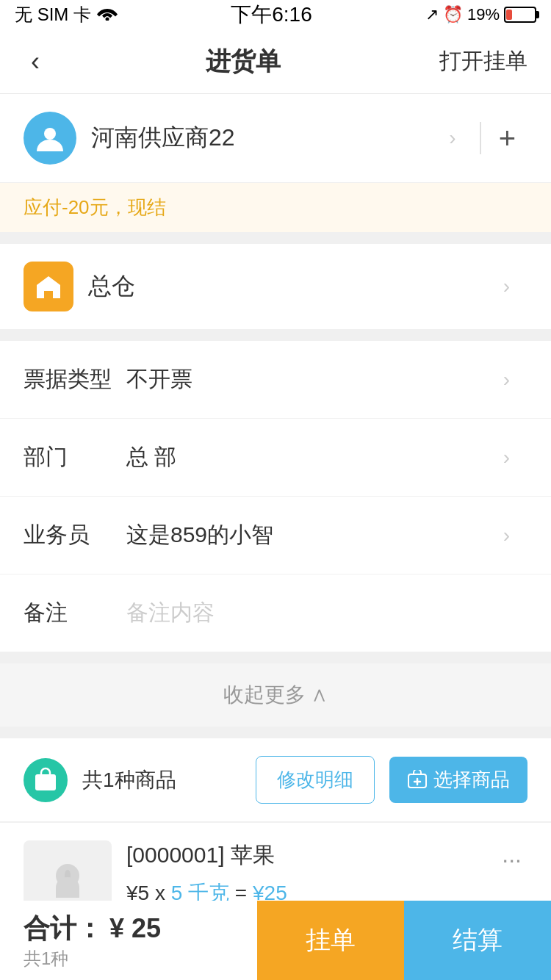  Describe the element at coordinates (276, 15) in the screenshot. I see `status-bar: 无 SIM 卡 下午6:16 ↗ ⏰ 19%` at that location.